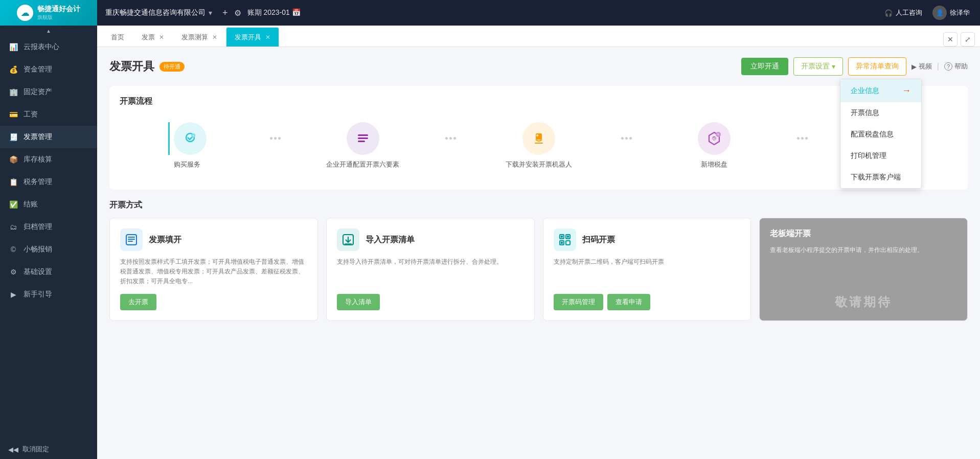 This screenshot has width=980, height=459. I want to click on exception-button: 异常清单查询, so click(877, 66).